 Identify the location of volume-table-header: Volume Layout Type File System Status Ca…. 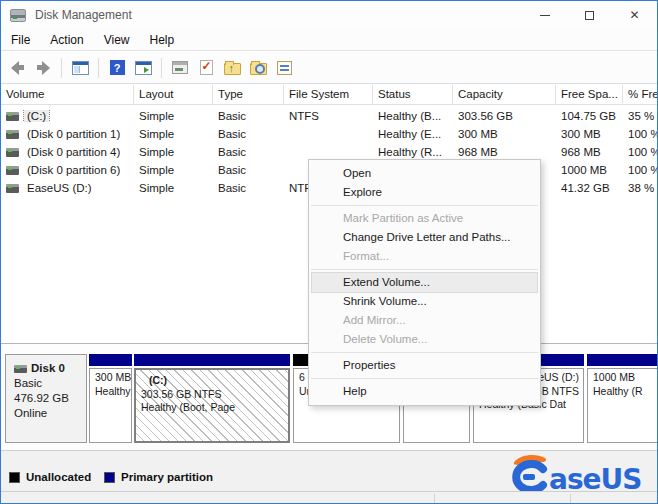
(329, 95).